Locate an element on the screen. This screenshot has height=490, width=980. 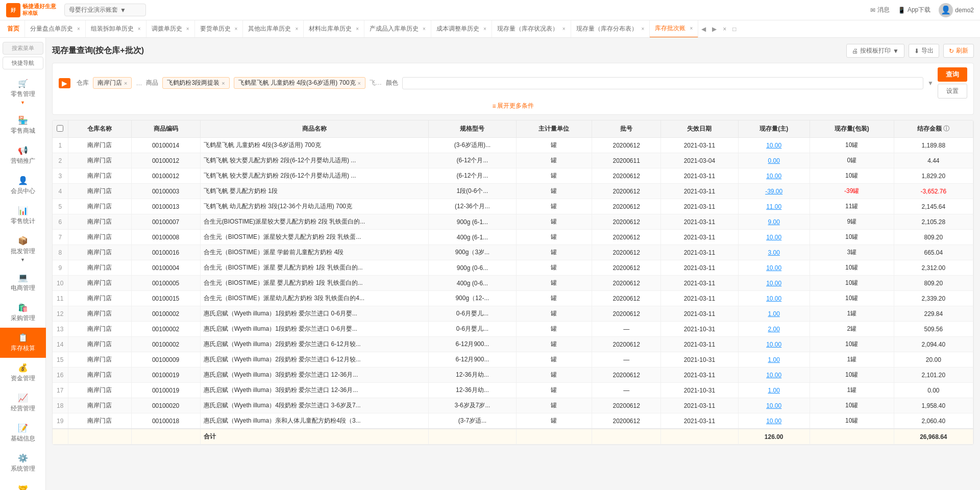
sidebar-item-system: ⚙️ 系统管理 is located at coordinates (23, 463).